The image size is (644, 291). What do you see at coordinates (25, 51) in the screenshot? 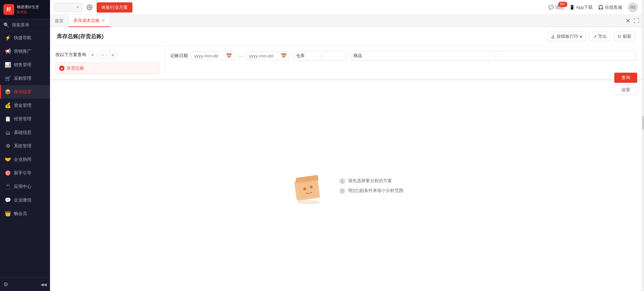
I see `sidebar-item-marketing: 📢 营销推广` at bounding box center [25, 51].